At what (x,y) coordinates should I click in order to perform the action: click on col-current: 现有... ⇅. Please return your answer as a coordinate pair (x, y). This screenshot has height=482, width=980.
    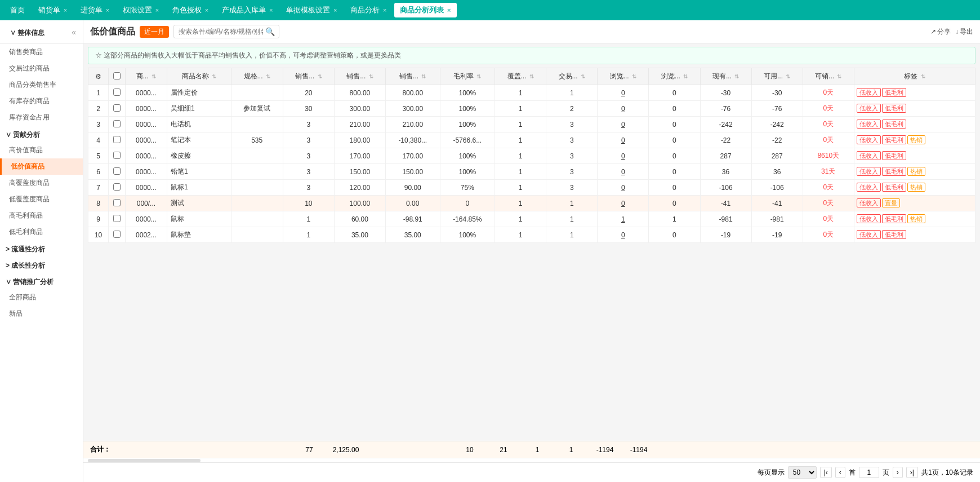
    Looking at the image, I should click on (725, 77).